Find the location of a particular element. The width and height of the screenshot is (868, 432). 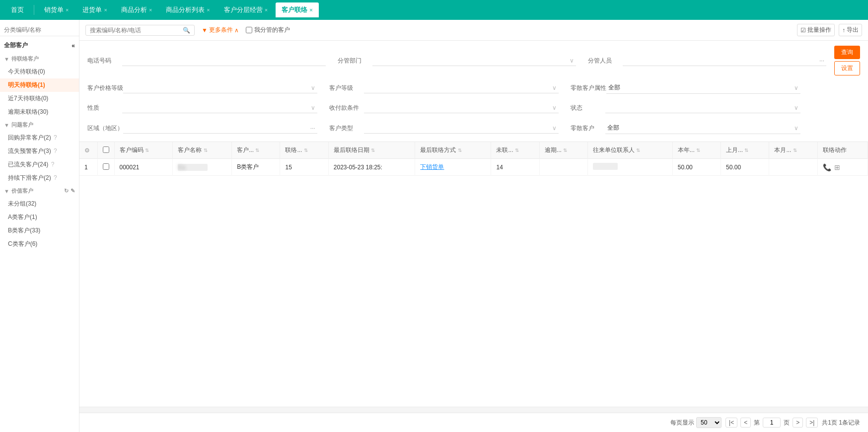

my-customer-checkbox-label: 我分管的客户 is located at coordinates (268, 30).